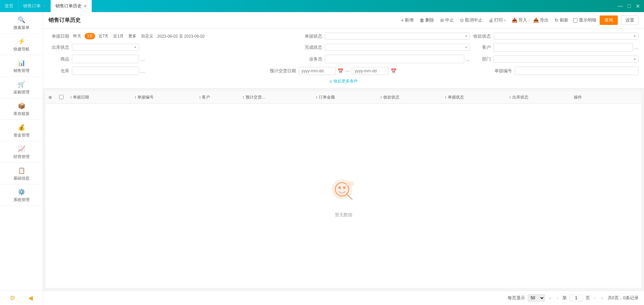  What do you see at coordinates (343, 98) in the screenshot?
I see `data-table: ⚙ ↕ 单据日期 ↕ 单据编号` at bounding box center [343, 98].